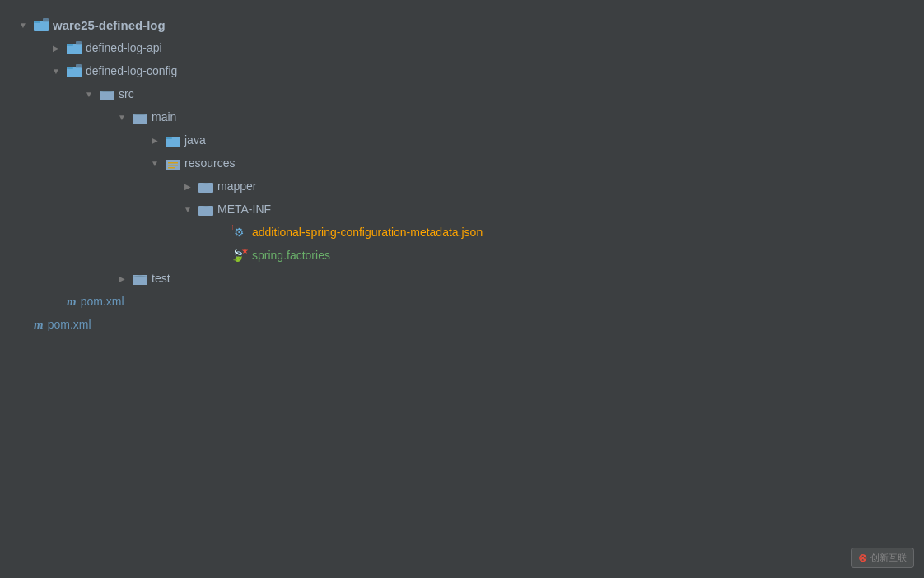 Image resolution: width=924 pixels, height=578 pixels. Describe the element at coordinates (188, 209) in the screenshot. I see `arrow-meta-inf` at that location.